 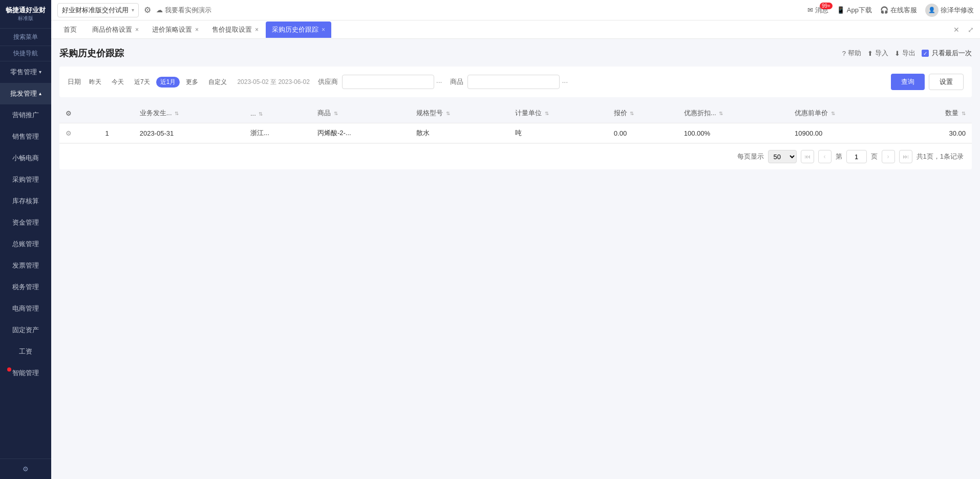 What do you see at coordinates (142, 82) in the screenshot?
I see `date-btn-7days: 近7天` at bounding box center [142, 82].